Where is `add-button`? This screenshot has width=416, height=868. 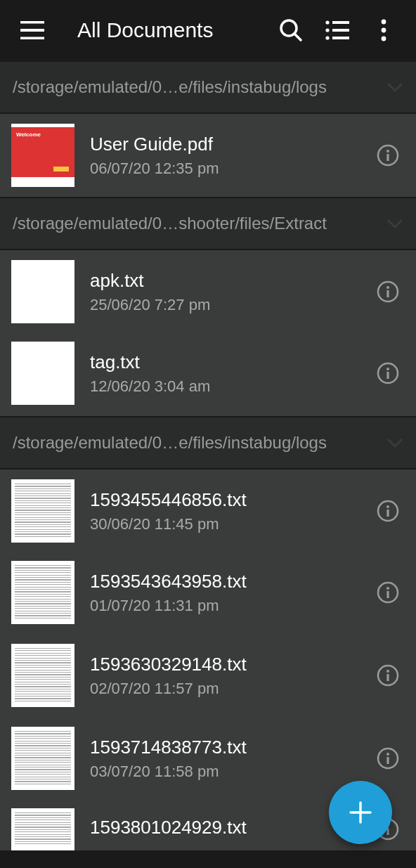
add-button is located at coordinates (360, 812).